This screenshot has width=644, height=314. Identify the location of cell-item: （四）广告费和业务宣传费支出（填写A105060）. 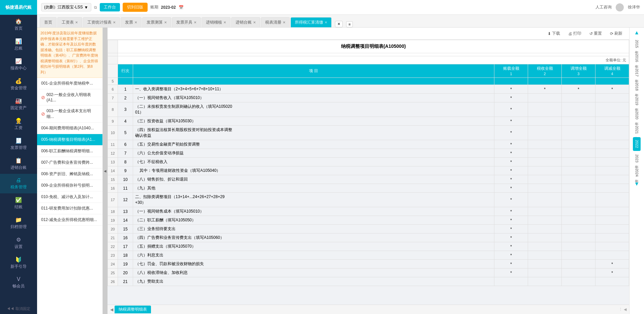
(314, 238).